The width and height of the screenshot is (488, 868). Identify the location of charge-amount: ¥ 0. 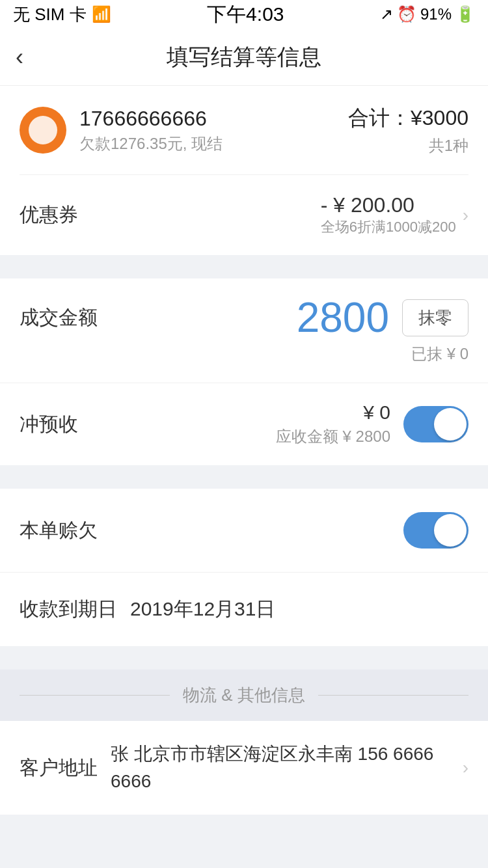
(333, 413).